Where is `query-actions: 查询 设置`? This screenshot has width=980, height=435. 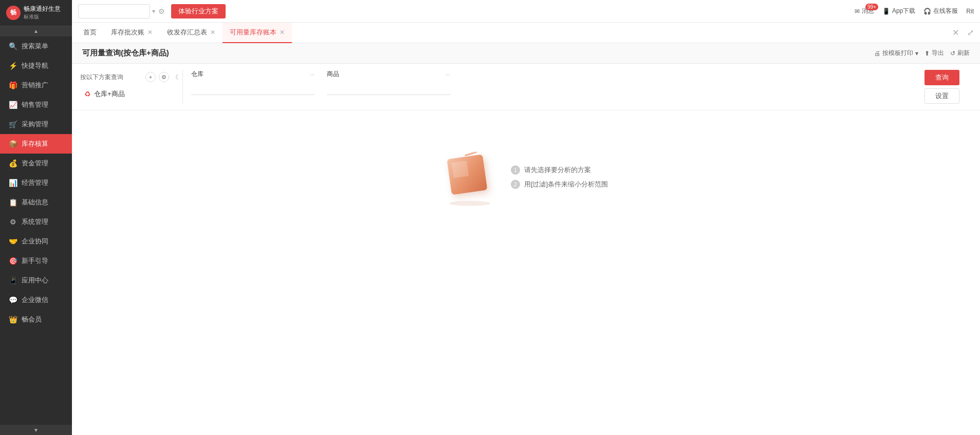 query-actions: 查询 设置 is located at coordinates (944, 87).